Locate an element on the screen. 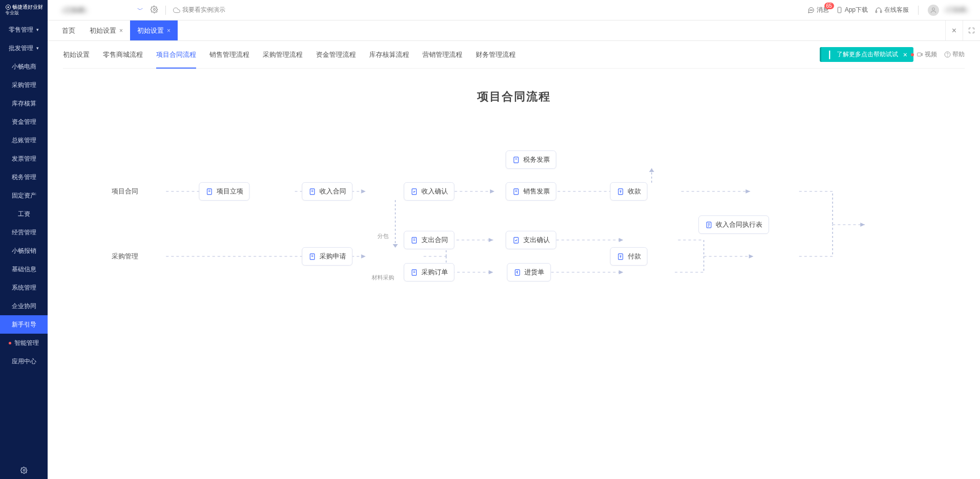  product-edition: 专业版 is located at coordinates (12, 13).